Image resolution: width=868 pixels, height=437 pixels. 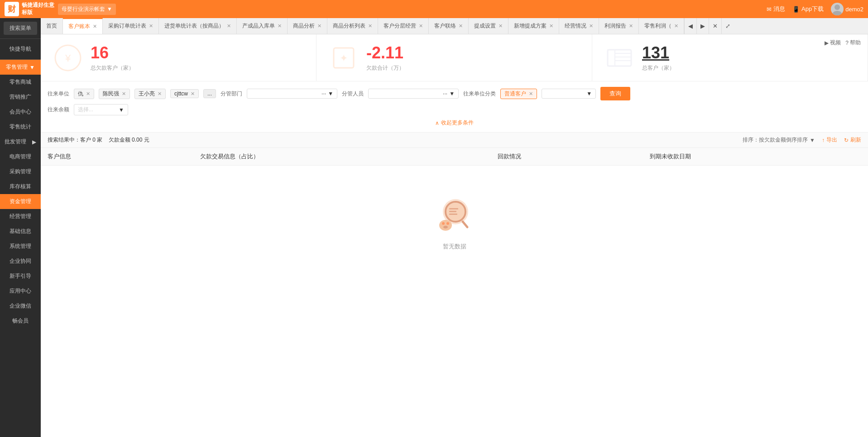 What do you see at coordinates (591, 26) in the screenshot?
I see `tab-close-operations-status: ✕` at bounding box center [591, 26].